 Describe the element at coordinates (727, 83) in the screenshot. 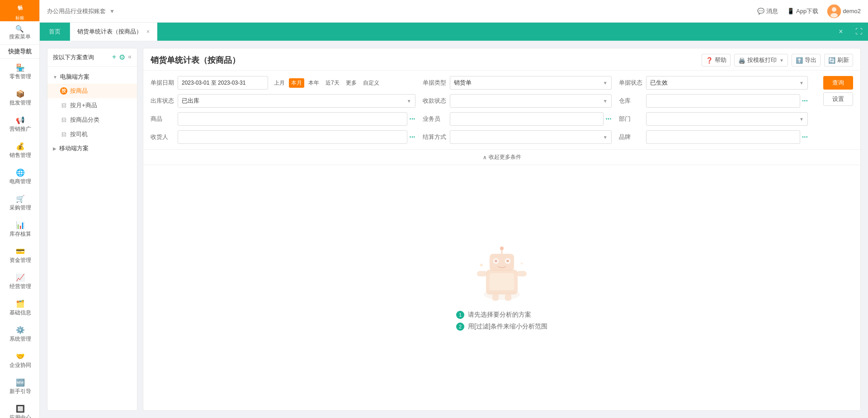

I see `doc-status-select: 已生效 ▼` at that location.